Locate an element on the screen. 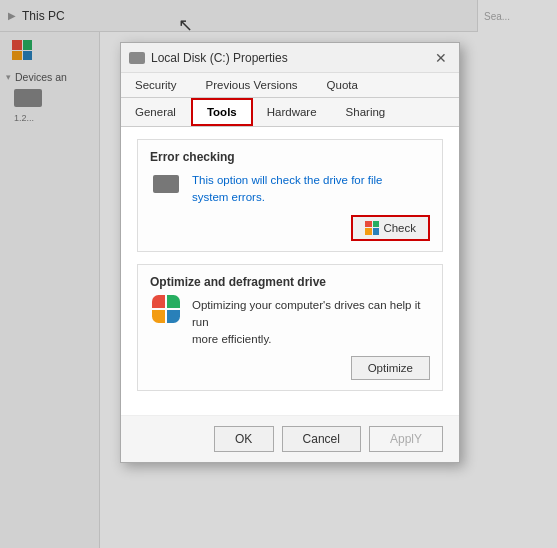 The height and width of the screenshot is (548, 557). error-hdd-icon is located at coordinates (166, 184).